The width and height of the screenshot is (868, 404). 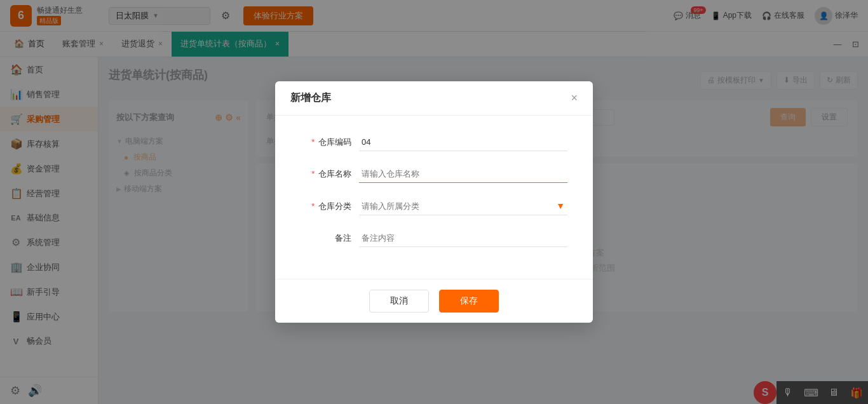 I want to click on form-label-code: * 仓库编码, so click(x=326, y=142).